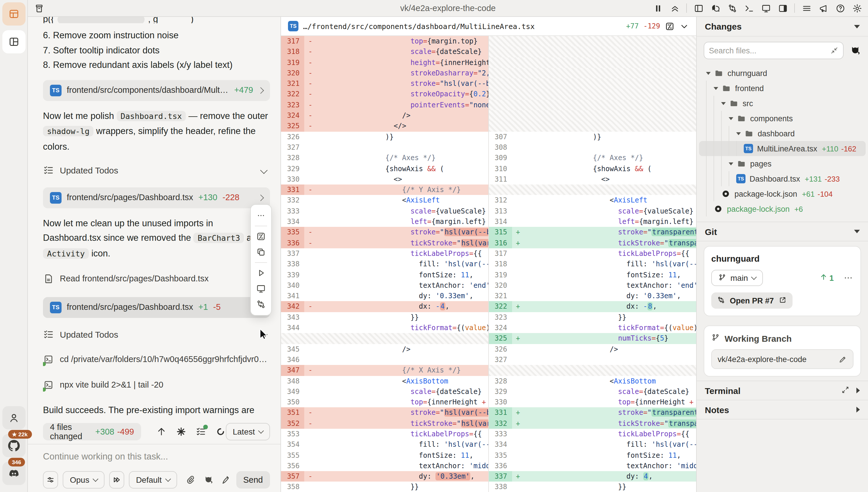 This screenshot has width=868, height=492. Describe the element at coordinates (749, 8) in the screenshot. I see `terminal-icon` at that location.